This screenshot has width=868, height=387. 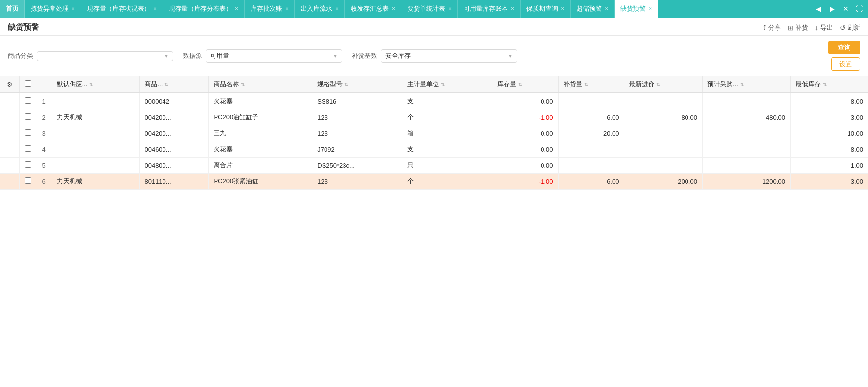 I want to click on row-min-stock-3: 8.00, so click(x=829, y=150).